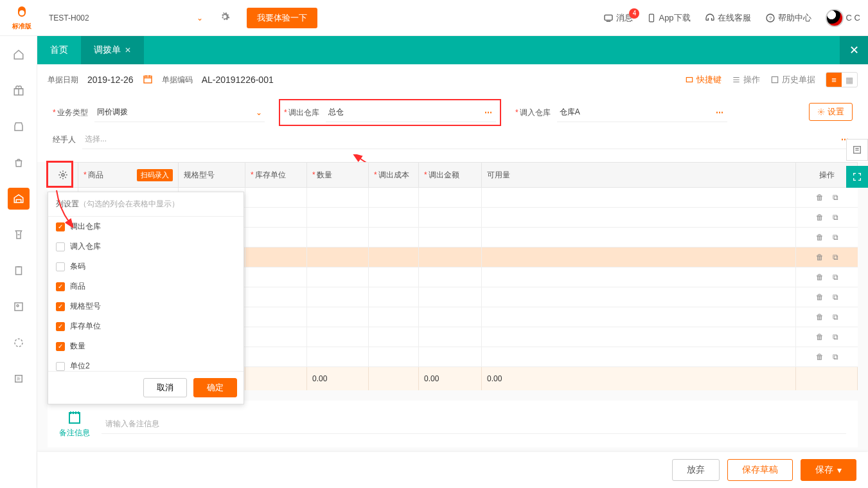 The width and height of the screenshot is (868, 488). What do you see at coordinates (843, 18) in the screenshot?
I see `user-menu: C C` at bounding box center [843, 18].